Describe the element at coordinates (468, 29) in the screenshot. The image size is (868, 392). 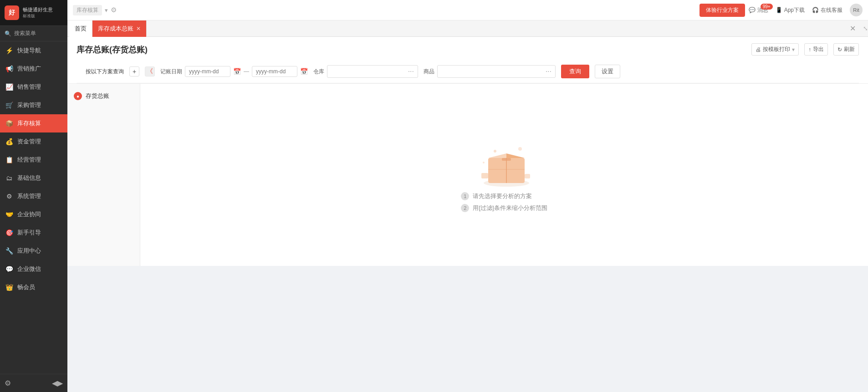
I see `tabbar: 首页 库存成本总账 ✕ ✕ ⤡` at that location.